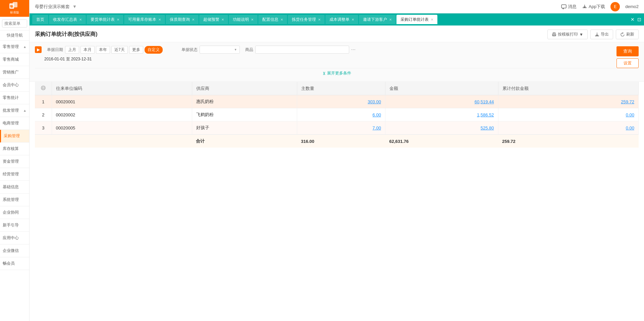 This screenshot has width=644, height=321. I want to click on shortcut-custom: 自定义, so click(154, 50).